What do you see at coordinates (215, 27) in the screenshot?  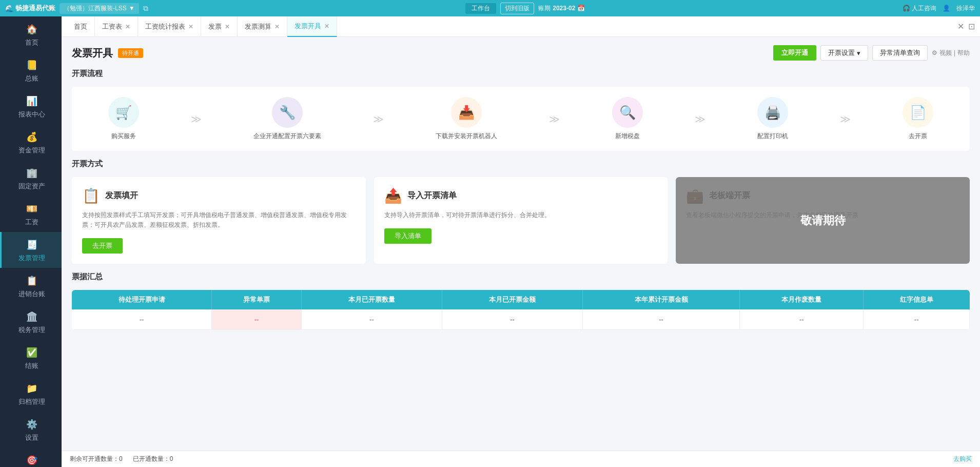 I see `tab-invoice-list-label: 发票` at bounding box center [215, 27].